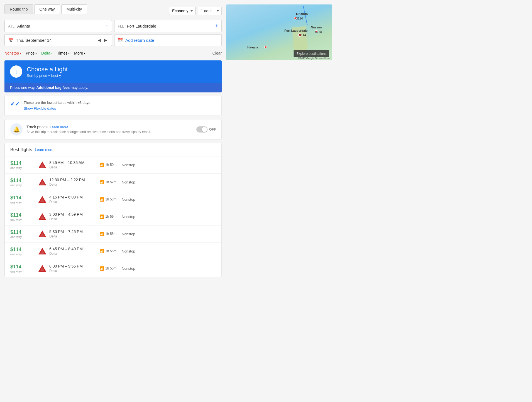 The width and height of the screenshot is (532, 402). What do you see at coordinates (111, 182) in the screenshot?
I see `duration: 1h 52m` at bounding box center [111, 182].